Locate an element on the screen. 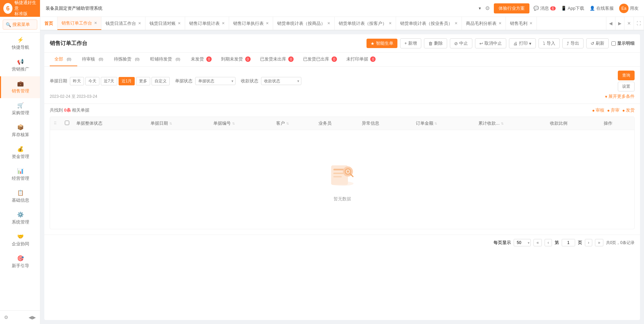 This screenshot has width=644, height=324. date-btn-1month: 近1月 is located at coordinates (127, 81).